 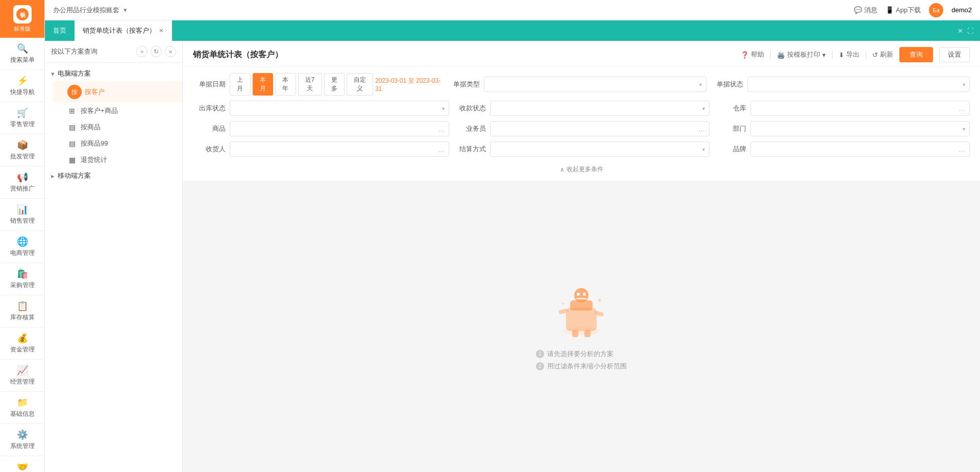 What do you see at coordinates (22, 312) in the screenshot?
I see `sidebar-item-inventory: 📋 库存核算` at bounding box center [22, 312].